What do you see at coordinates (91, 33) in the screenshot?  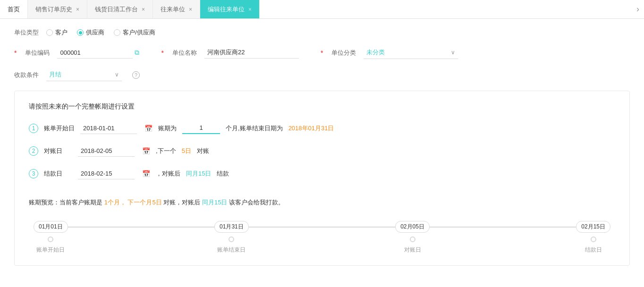 I see `radio-supplier: 供应商` at bounding box center [91, 33].